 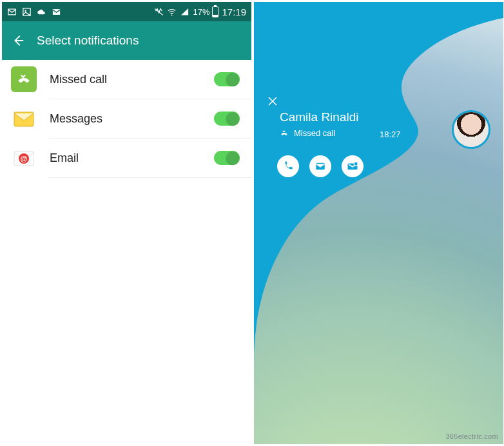 What do you see at coordinates (379, 12) in the screenshot?
I see `edge-popup: Camila Rinaldi Missed call 18:27` at bounding box center [379, 12].